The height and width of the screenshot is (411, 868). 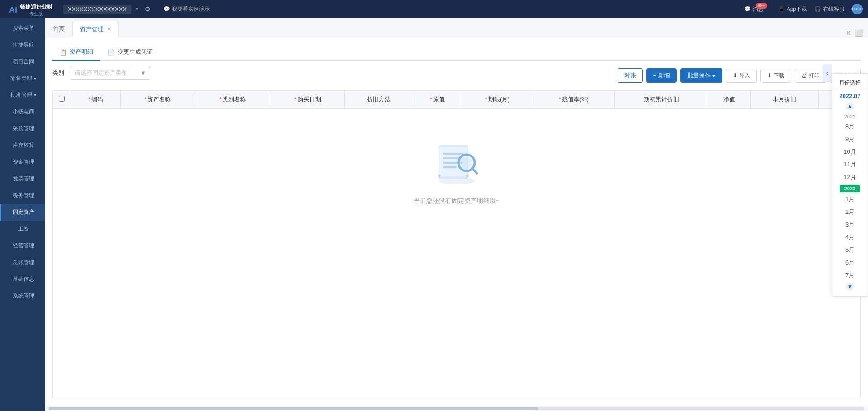 I want to click on sidebar-item-quick-nav: 快捷导航, so click(x=23, y=45).